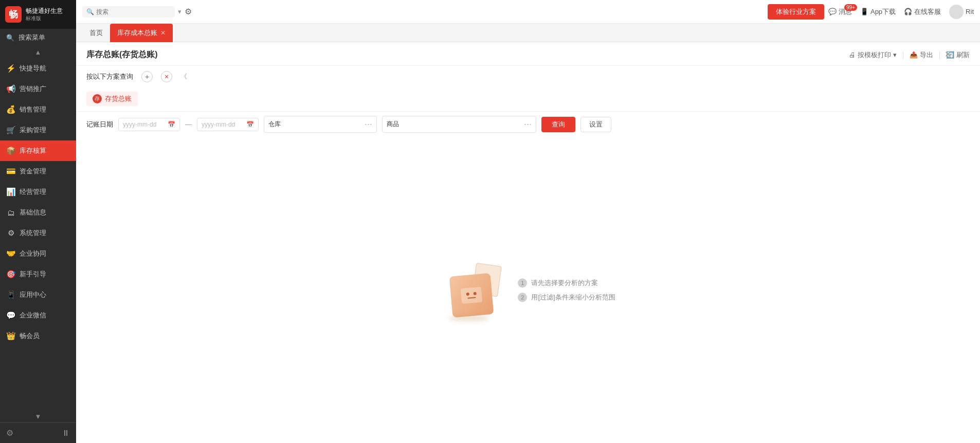 The height and width of the screenshot is (443, 980). I want to click on newbie-nav-icon: 🎯, so click(11, 274).